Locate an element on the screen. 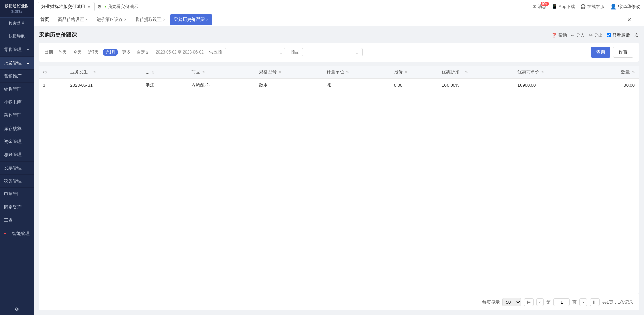 This screenshot has width=644, height=315. th-gear: ⚙ is located at coordinates (52, 72).